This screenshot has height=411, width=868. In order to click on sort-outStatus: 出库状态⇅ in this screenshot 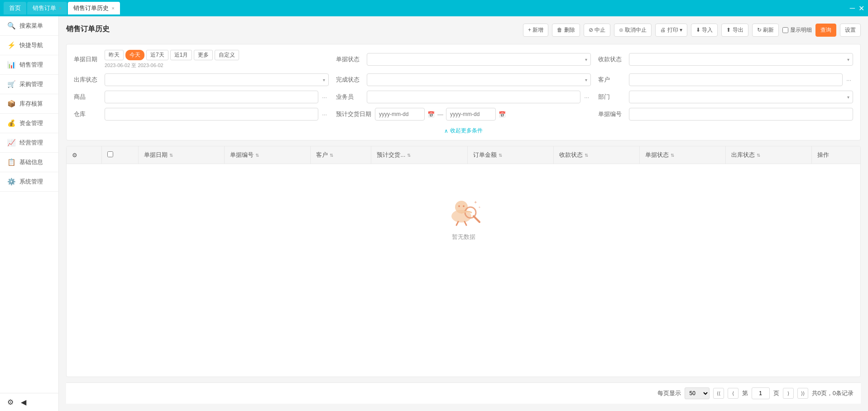, I will do `click(769, 155)`.